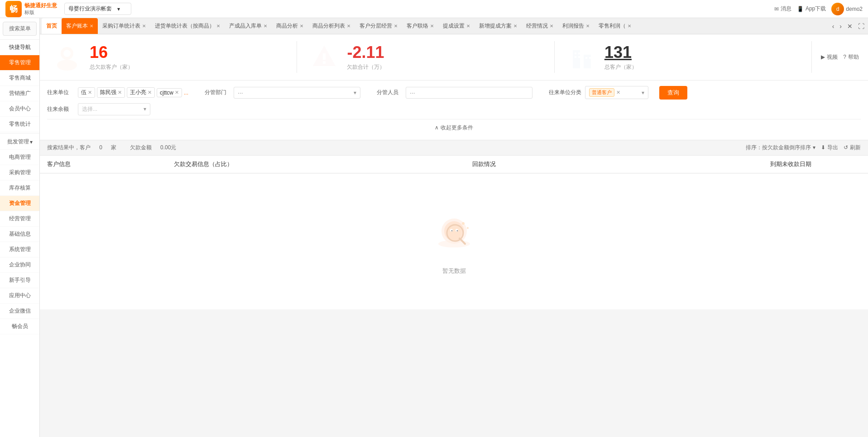 This screenshot has width=868, height=437. What do you see at coordinates (20, 311) in the screenshot?
I see `sidebar-item-enterprise-wechat: 企业微信` at bounding box center [20, 311].